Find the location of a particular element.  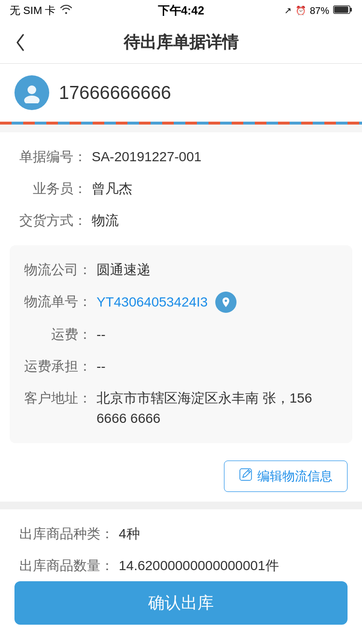

carrier-text: 无 SIM 卡 is located at coordinates (33, 11).